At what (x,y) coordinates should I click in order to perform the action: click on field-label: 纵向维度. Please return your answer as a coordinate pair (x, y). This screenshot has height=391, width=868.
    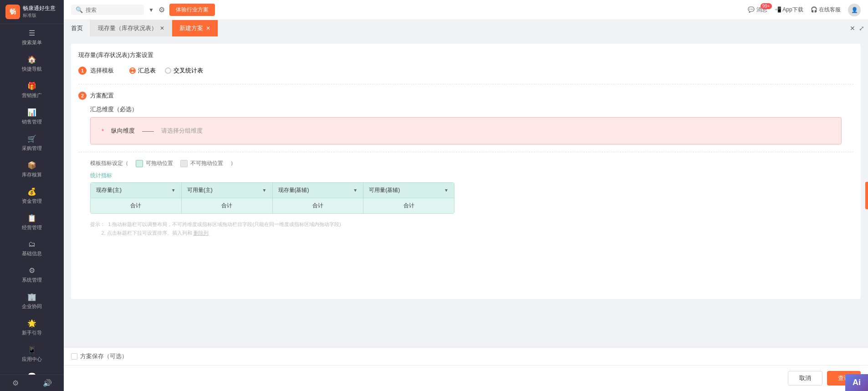
    Looking at the image, I should click on (123, 131).